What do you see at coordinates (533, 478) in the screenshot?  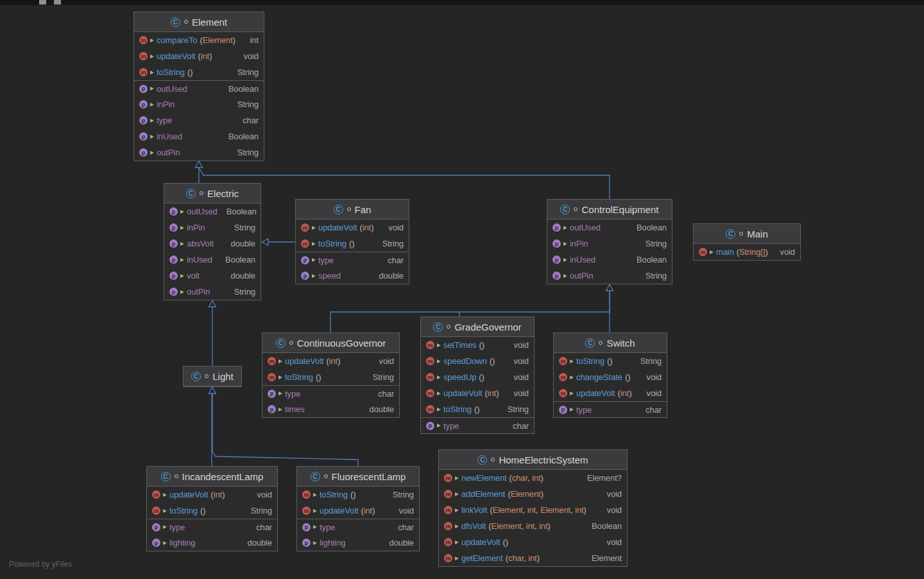 I see `method-row: mnewElement(char, int)Element?` at bounding box center [533, 478].